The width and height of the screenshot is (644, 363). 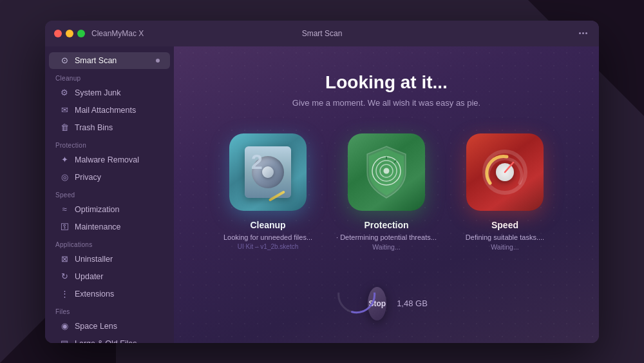 I want to click on mail-icon: ✉, so click(x=64, y=110).